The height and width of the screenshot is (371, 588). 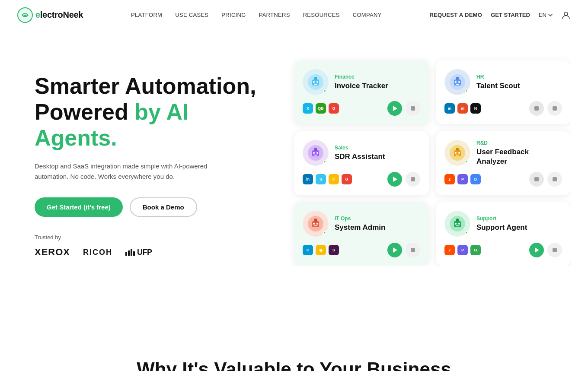 What do you see at coordinates (163, 207) in the screenshot?
I see `book-demo-button: Book a Demo` at bounding box center [163, 207].